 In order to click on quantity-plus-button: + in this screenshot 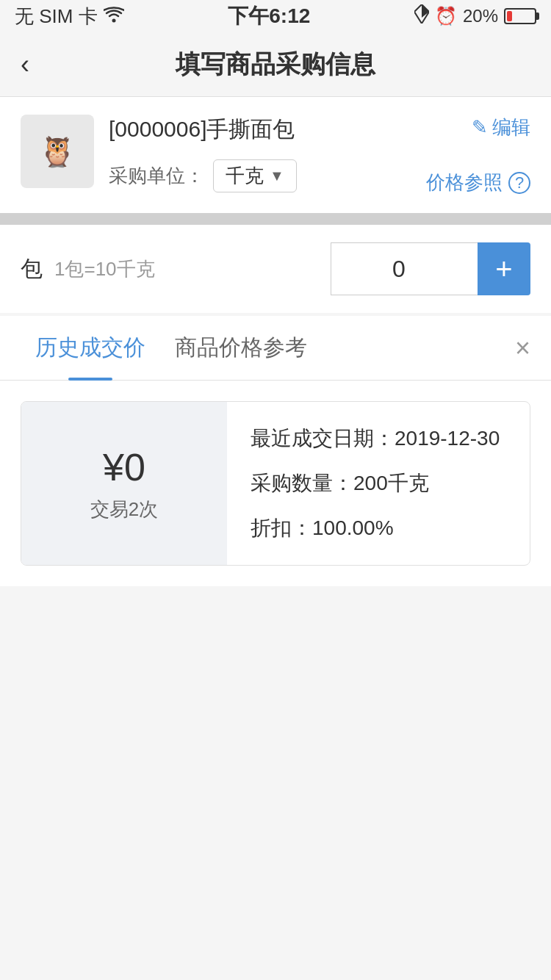, I will do `click(504, 269)`.